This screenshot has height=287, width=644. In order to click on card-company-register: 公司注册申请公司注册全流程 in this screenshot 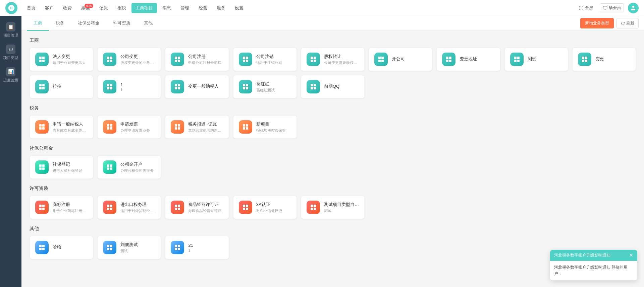, I will do `click(197, 59)`.